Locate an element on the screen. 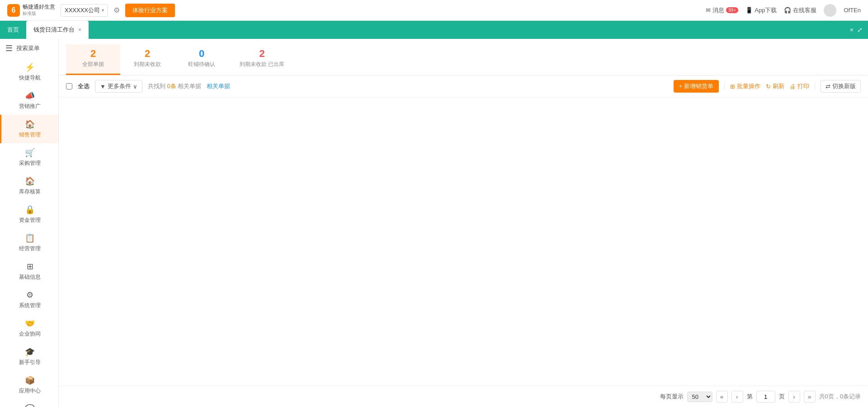 The height and width of the screenshot is (407, 868). per-page-select: 50 20 100 is located at coordinates (700, 397).